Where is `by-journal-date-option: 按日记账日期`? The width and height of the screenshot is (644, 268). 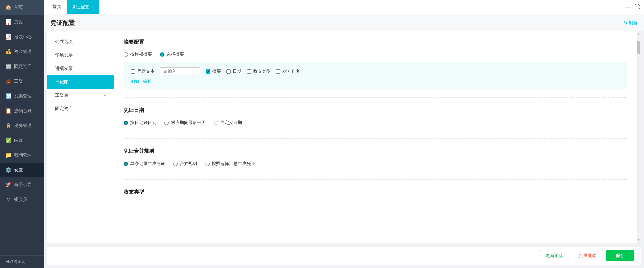 by-journal-date-option: 按日记账日期 is located at coordinates (140, 123).